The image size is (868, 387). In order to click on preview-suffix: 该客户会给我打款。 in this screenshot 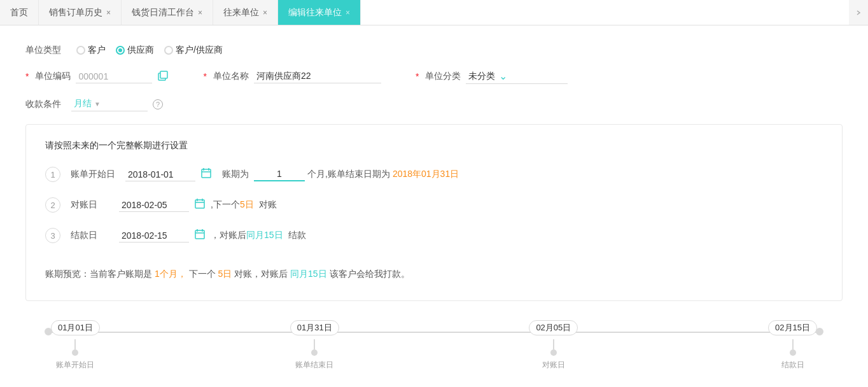, I will do `click(370, 274)`.